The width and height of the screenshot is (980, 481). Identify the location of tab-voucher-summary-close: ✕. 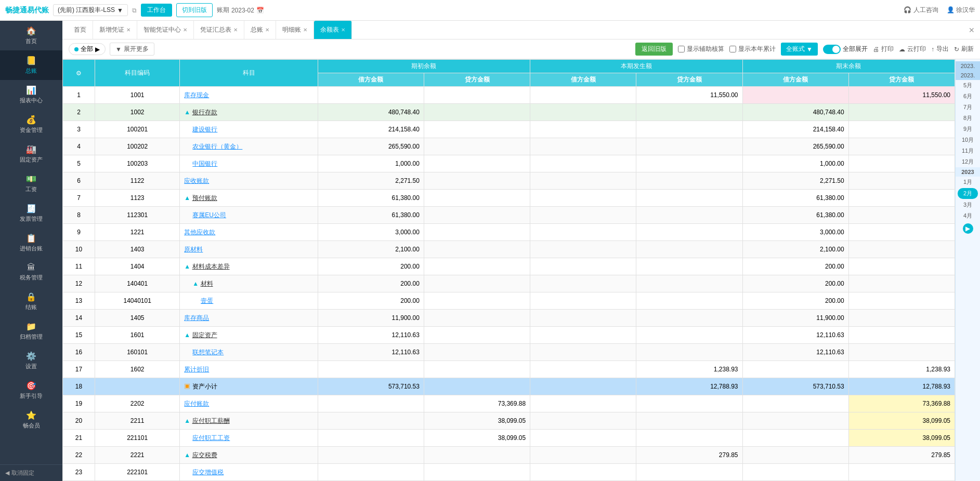
(236, 30).